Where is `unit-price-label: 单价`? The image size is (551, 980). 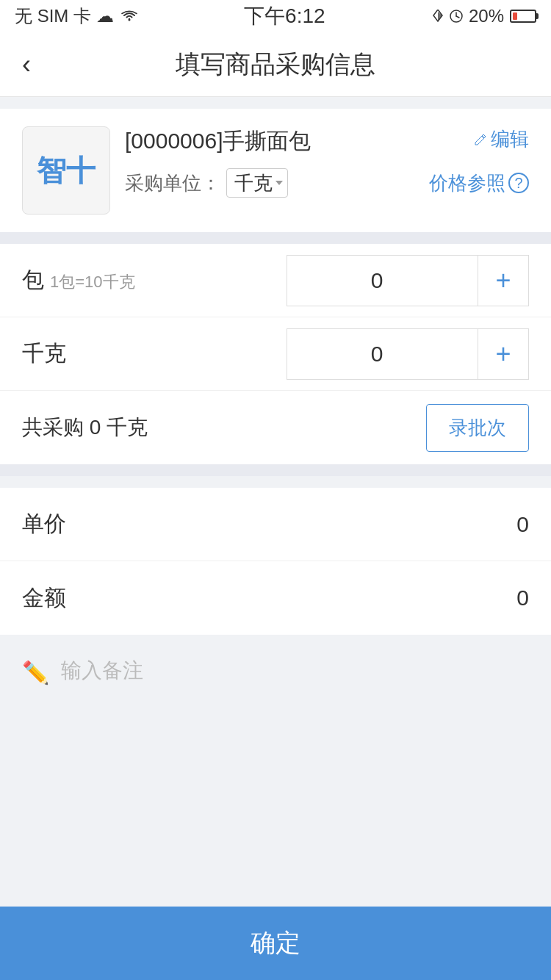
unit-price-label: 单价 is located at coordinates (44, 525).